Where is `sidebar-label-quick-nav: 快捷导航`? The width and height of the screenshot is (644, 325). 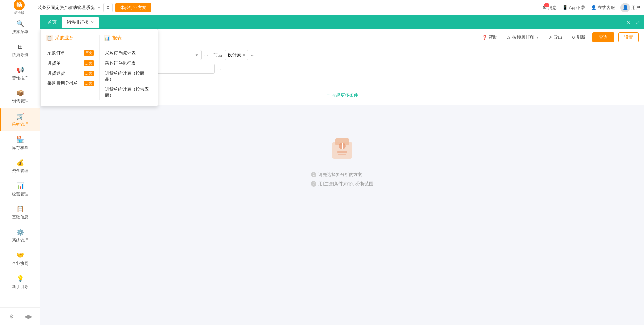
sidebar-label-quick-nav: 快捷导航 is located at coordinates (20, 55).